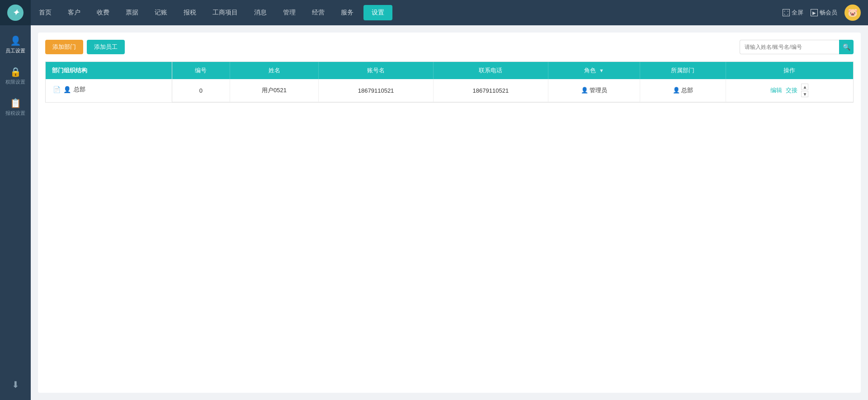  What do you see at coordinates (376, 71) in the screenshot?
I see `col-account: 账号名` at bounding box center [376, 71].